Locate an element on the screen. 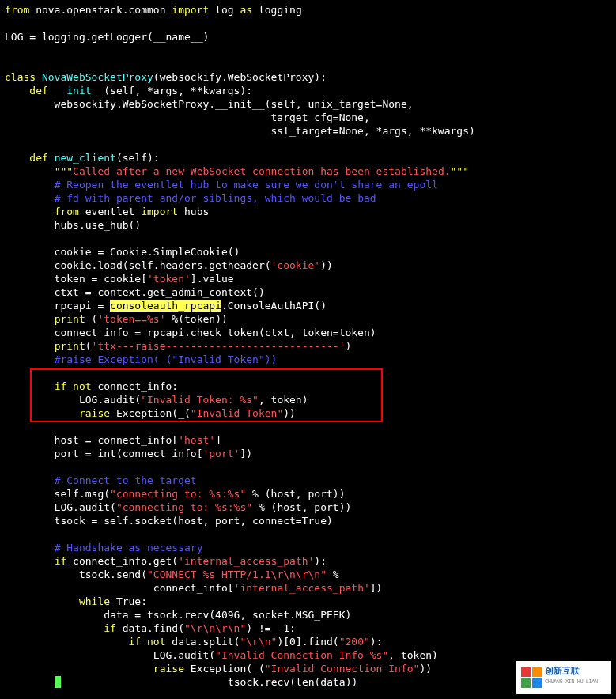 The image size is (616, 699). watermark: 创新互联 CHUANG XIN HU LIAN is located at coordinates (564, 678).